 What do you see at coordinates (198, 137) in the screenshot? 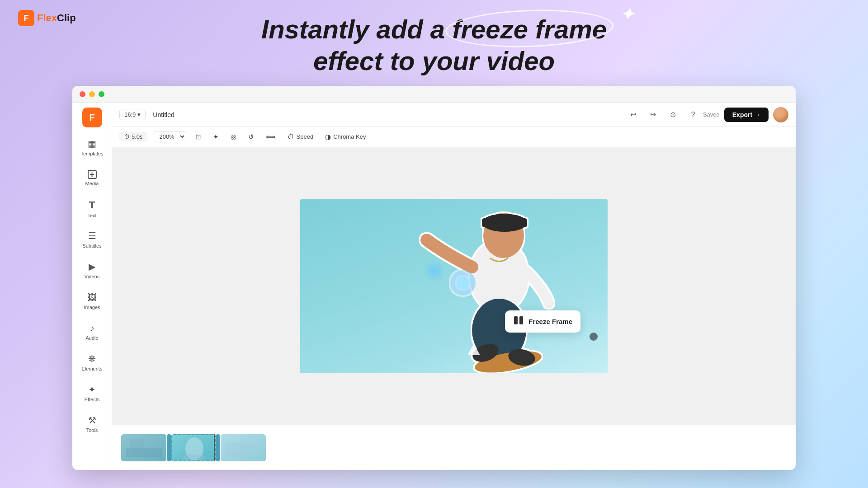
I see `crop-tool: ⊡` at bounding box center [198, 137].